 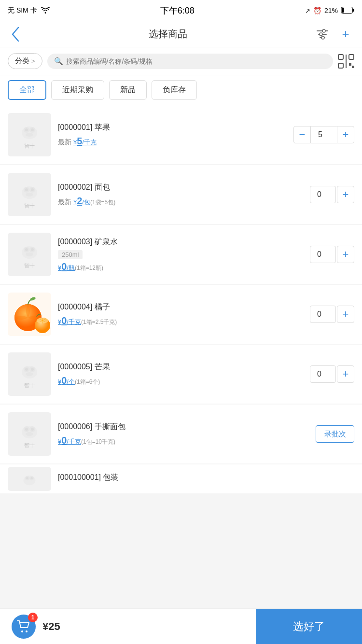 I want to click on search-input, so click(x=196, y=61).